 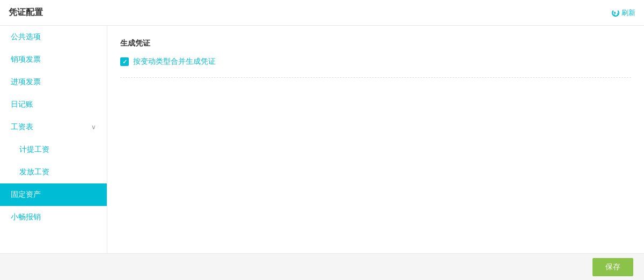 I want to click on checkbox-label: 按变动类型合并生成凭证, so click(x=174, y=62).